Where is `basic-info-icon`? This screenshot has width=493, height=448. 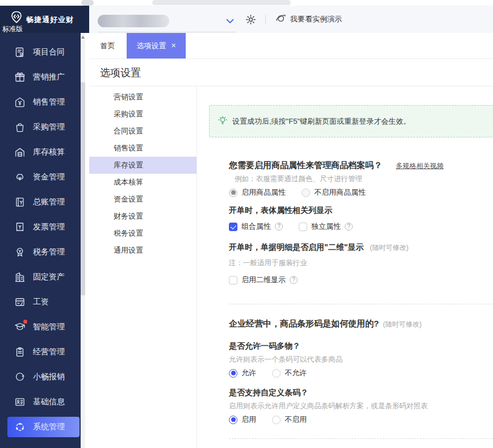
basic-info-icon is located at coordinates (20, 402).